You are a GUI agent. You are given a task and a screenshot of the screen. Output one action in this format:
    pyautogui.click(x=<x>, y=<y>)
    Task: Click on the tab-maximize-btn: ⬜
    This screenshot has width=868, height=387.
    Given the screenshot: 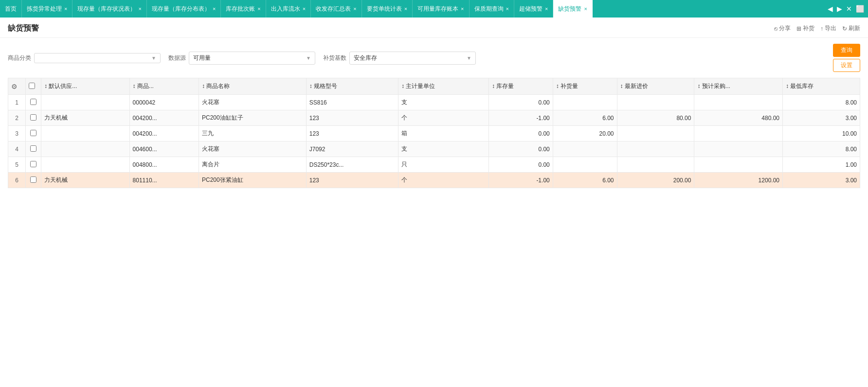 What is the action you would take?
    pyautogui.click(x=860, y=9)
    